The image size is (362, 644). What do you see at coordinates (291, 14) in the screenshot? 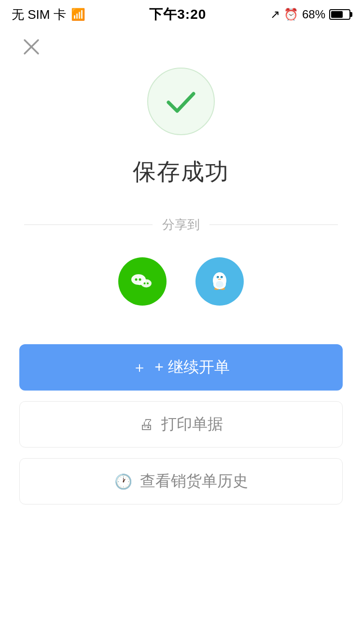
I see `alarm-icon: ⏰` at bounding box center [291, 14].